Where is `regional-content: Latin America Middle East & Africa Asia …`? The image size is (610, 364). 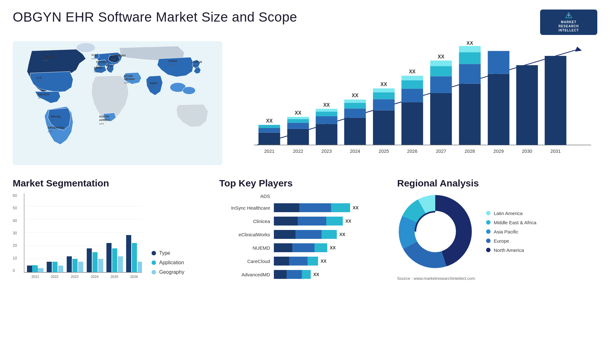
regional-content: Latin America Middle East & Africa Asia … is located at coordinates (497, 232).